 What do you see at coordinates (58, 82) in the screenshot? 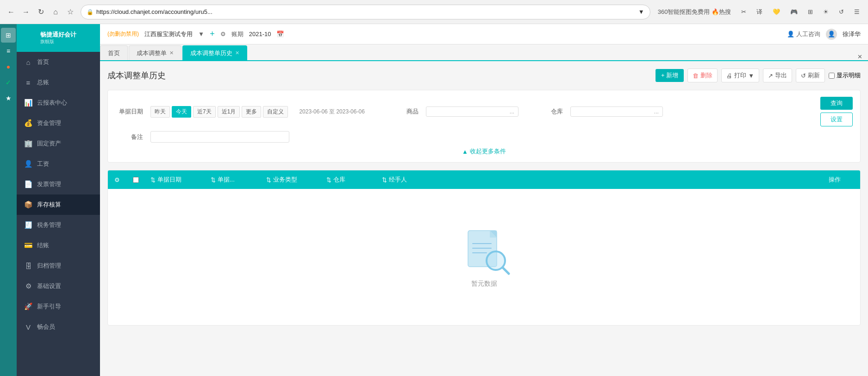
I see `sidebar-item-ledger: ≡ 总账` at bounding box center [58, 82].